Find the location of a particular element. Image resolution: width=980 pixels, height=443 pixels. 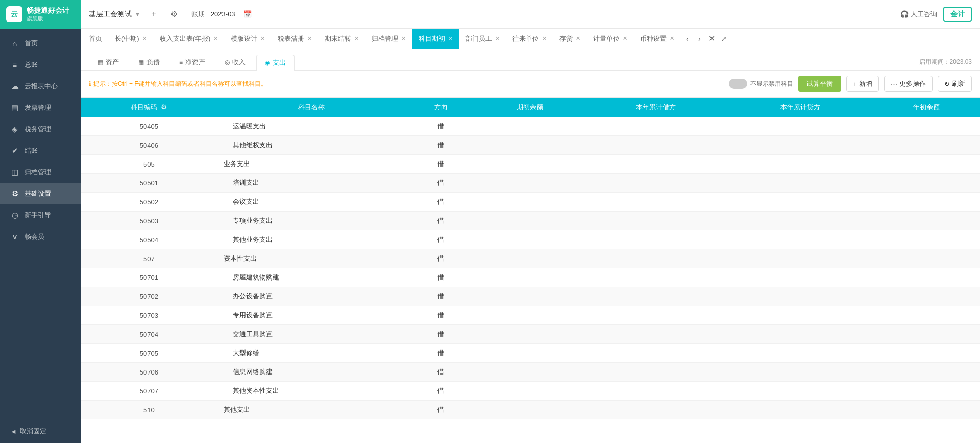

table-row: 505业务支出借 is located at coordinates (530, 165).